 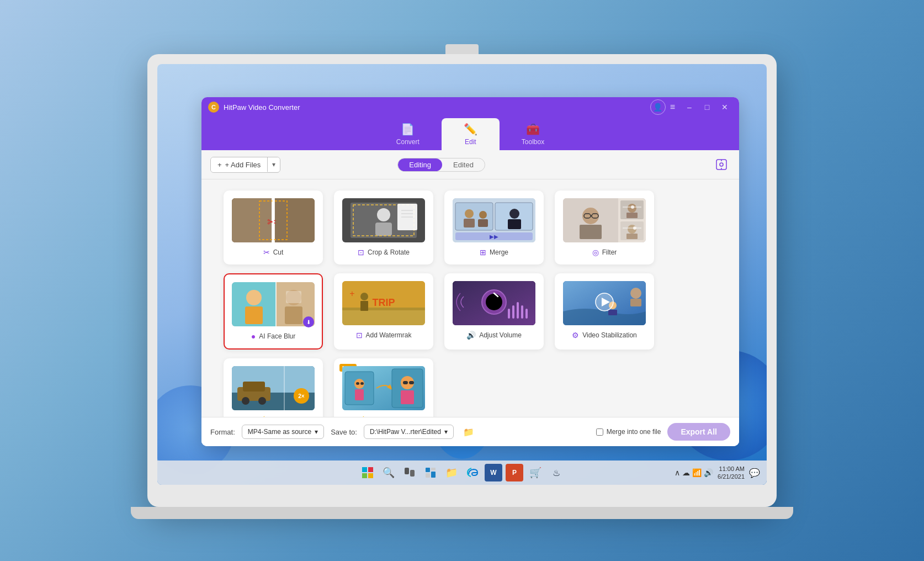 What do you see at coordinates (384, 227) in the screenshot?
I see `tool-crop: ⊡ Crop & Rotate` at bounding box center [384, 227].